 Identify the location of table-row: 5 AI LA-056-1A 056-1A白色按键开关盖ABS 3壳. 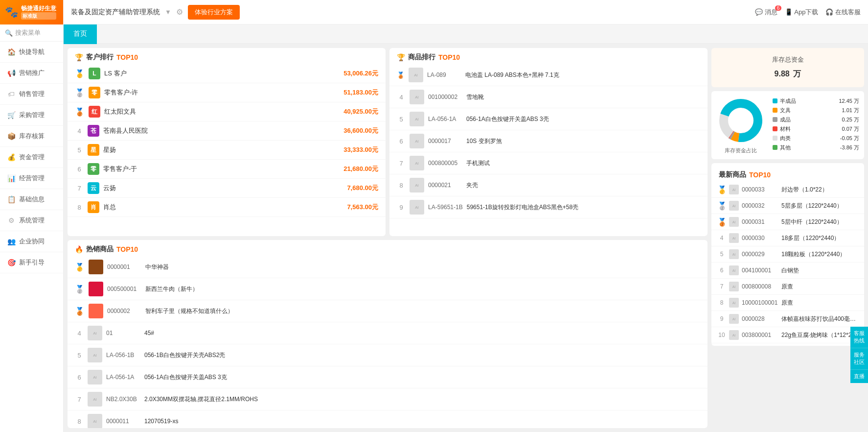
(548, 120).